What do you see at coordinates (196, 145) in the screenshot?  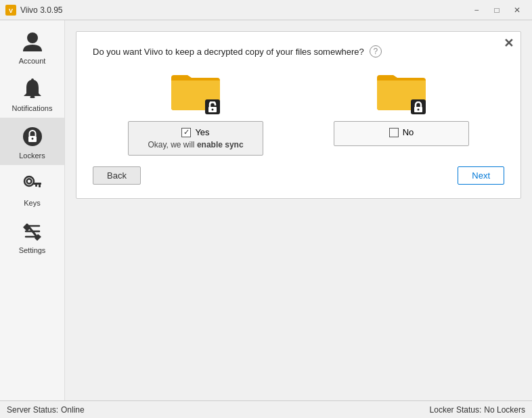 I see `yes-sublabel: Okay, we will enable sync` at bounding box center [196, 145].